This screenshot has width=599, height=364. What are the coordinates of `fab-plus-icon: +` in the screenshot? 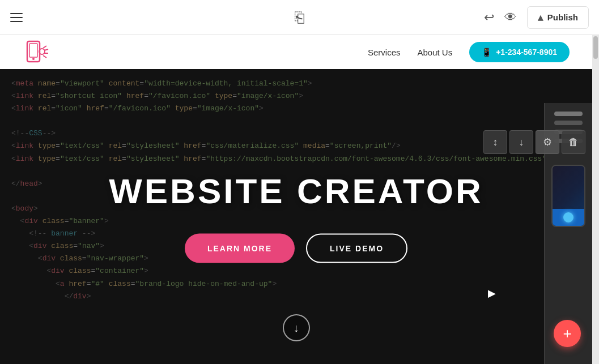 It's located at (567, 334).